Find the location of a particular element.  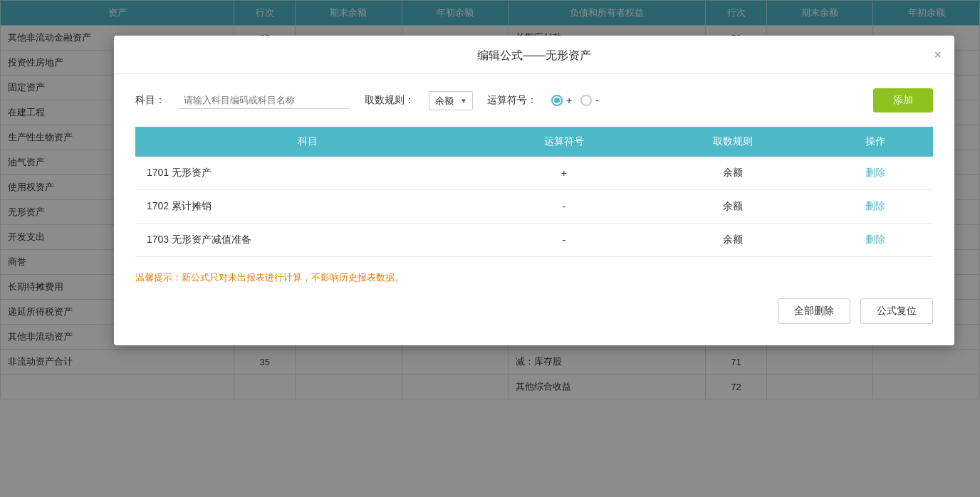

col-header-action: 操作 is located at coordinates (875, 142).